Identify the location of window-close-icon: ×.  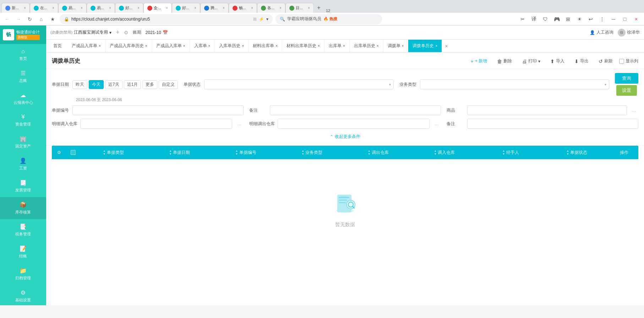
(636, 19).